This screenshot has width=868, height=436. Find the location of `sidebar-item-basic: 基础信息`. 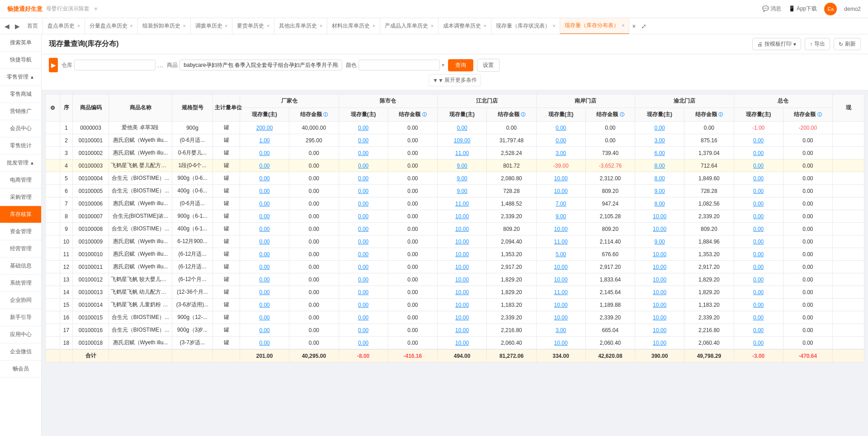

sidebar-item-basic: 基础信息 is located at coordinates (21, 266).